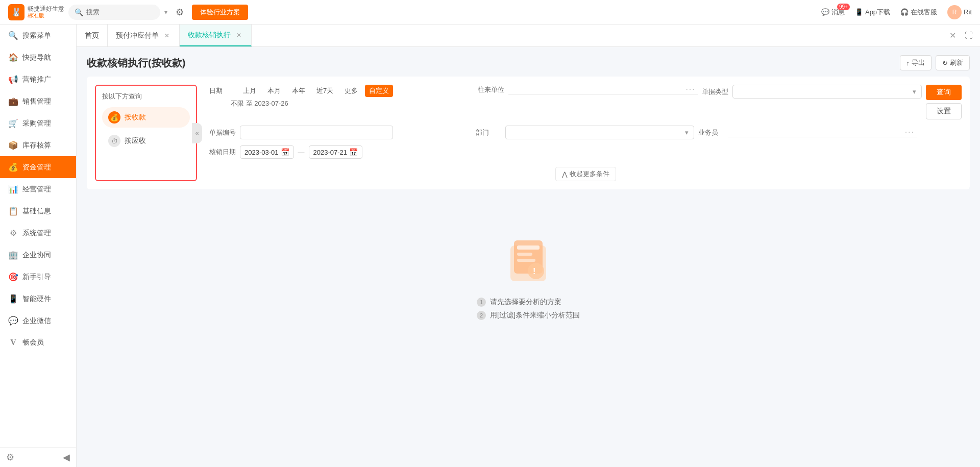 The width and height of the screenshot is (980, 467). What do you see at coordinates (916, 63) in the screenshot?
I see `export-button: ↑ 导出` at bounding box center [916, 63].